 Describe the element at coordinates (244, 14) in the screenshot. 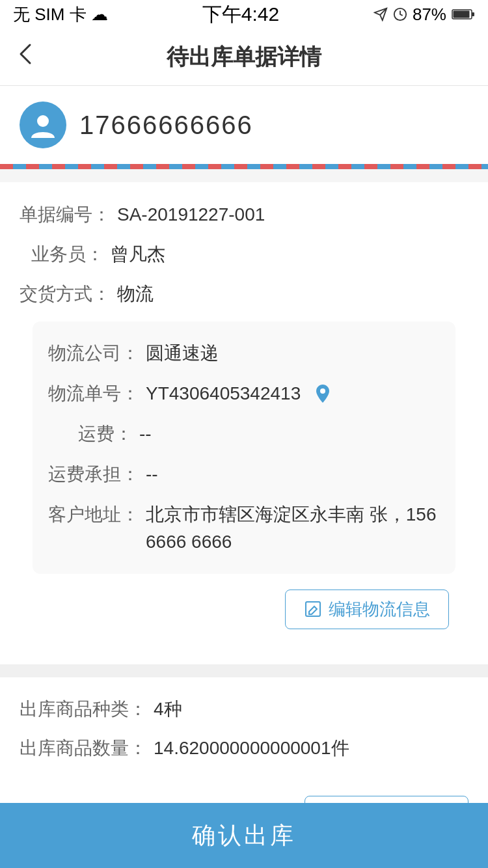

I see `status-bar: 无 SIM 卡 ☁ 下午4:42 87%` at that location.